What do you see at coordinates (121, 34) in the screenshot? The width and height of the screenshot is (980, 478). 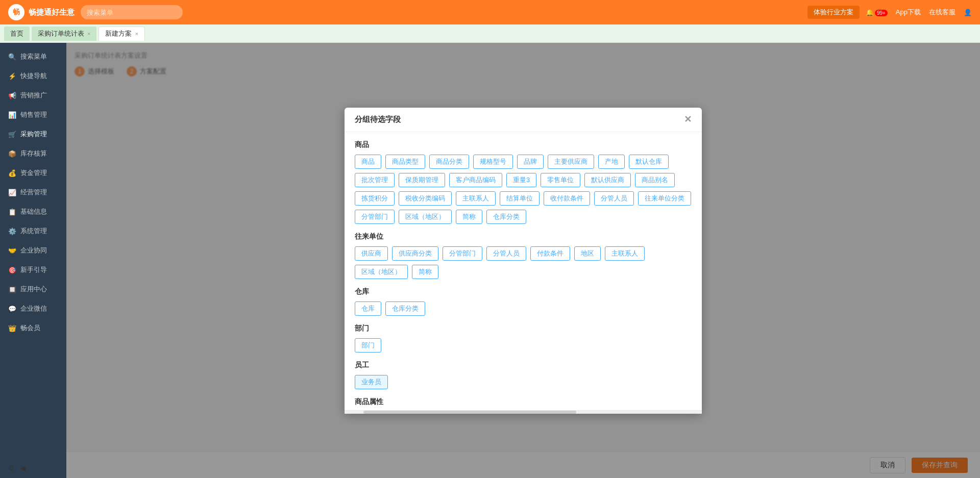 I see `tab-new-plan: 新建方案 ×` at bounding box center [121, 34].